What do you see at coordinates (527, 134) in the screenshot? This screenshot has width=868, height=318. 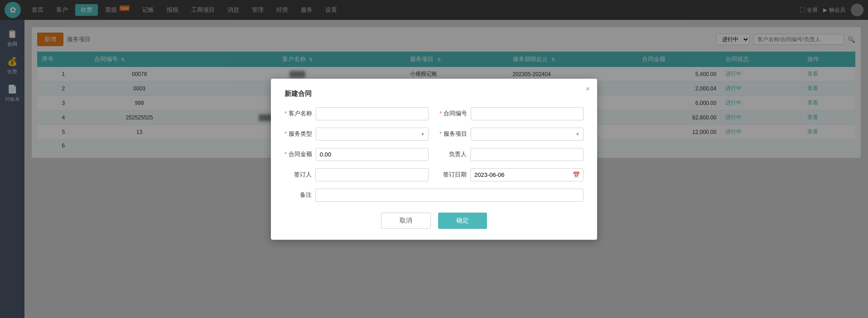 I see `service-item-select` at bounding box center [527, 134].